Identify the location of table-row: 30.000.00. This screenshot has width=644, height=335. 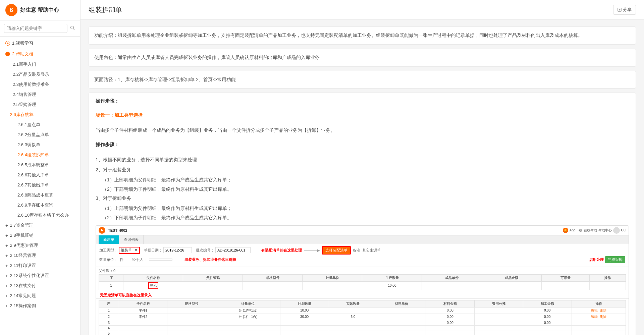
(362, 323).